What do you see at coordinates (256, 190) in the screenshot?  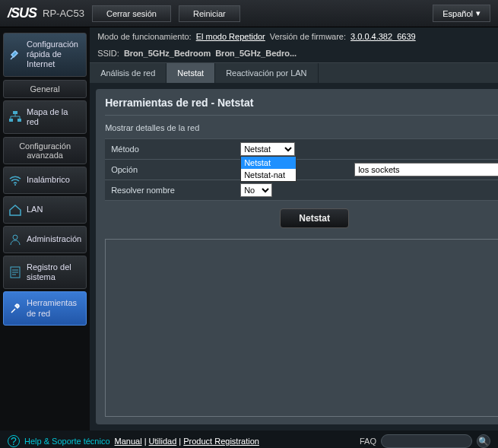 I see `resolve-select: No` at bounding box center [256, 190].